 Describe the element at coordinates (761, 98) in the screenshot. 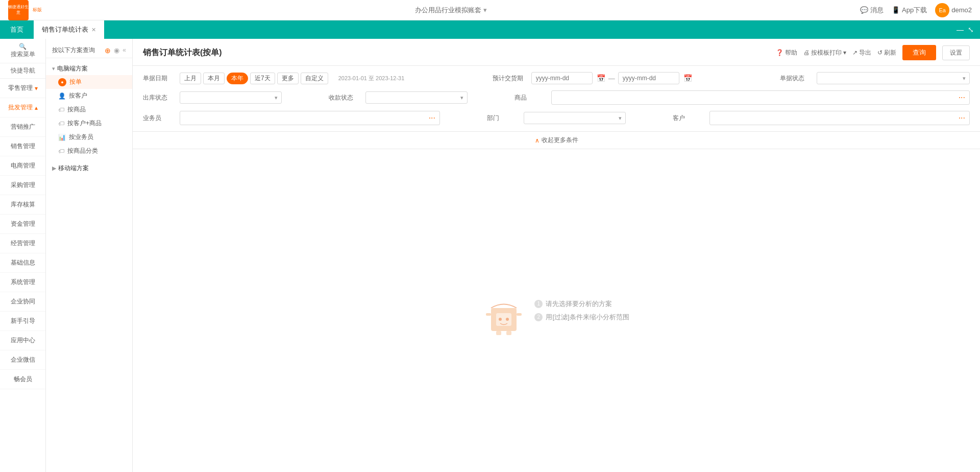

I see `goods-input: ···` at that location.